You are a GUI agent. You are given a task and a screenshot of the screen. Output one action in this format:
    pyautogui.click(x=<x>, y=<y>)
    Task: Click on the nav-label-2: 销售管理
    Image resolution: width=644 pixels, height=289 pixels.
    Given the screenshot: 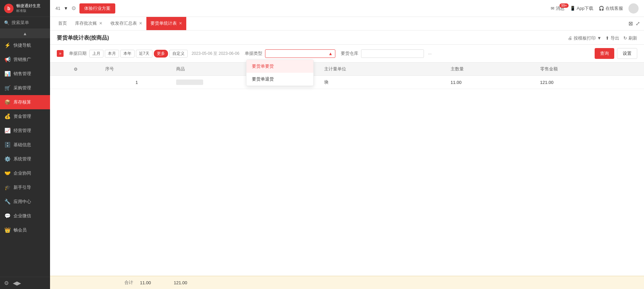 What is the action you would take?
    pyautogui.click(x=22, y=74)
    